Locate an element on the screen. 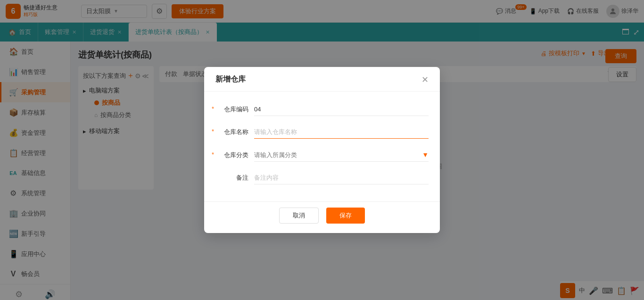  form-row-name: 仓库名称 is located at coordinates (322, 132).